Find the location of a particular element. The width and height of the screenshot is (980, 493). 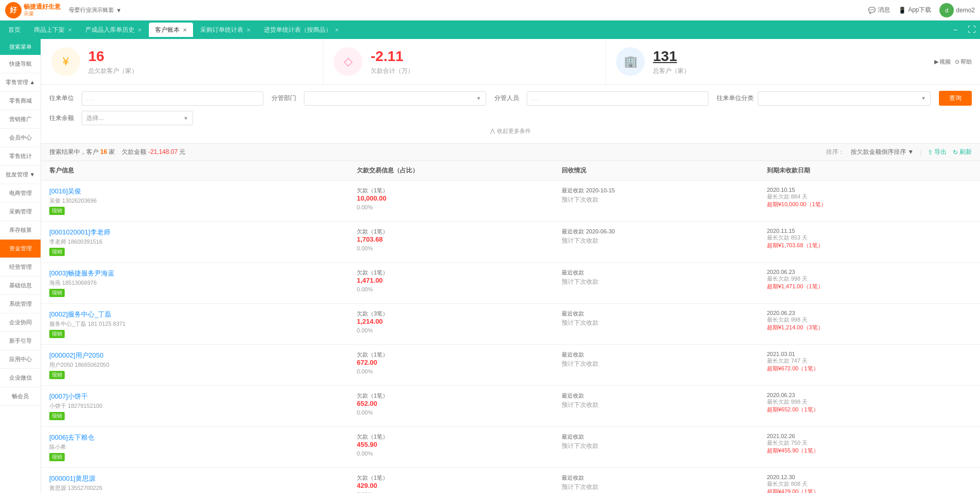

tab-bar-controls: － ⛶ is located at coordinates (964, 30).